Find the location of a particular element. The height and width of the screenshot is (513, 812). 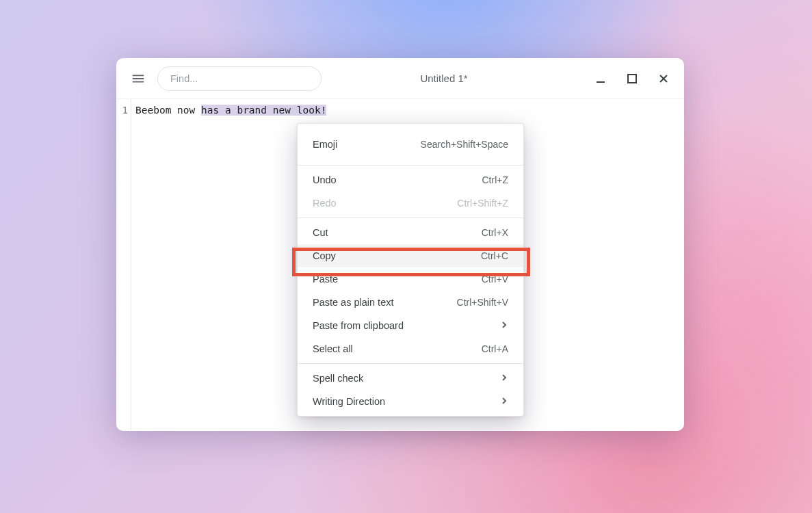

menu-item-shortcut: Ctrl+C is located at coordinates (495, 256).